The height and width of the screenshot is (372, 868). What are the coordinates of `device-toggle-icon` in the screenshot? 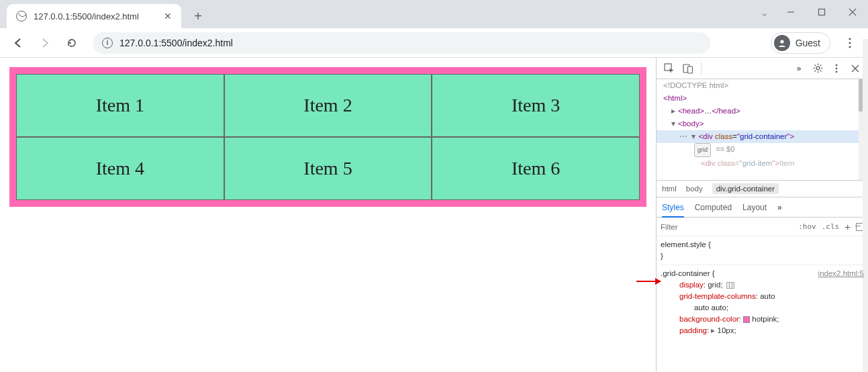 It's located at (688, 68).